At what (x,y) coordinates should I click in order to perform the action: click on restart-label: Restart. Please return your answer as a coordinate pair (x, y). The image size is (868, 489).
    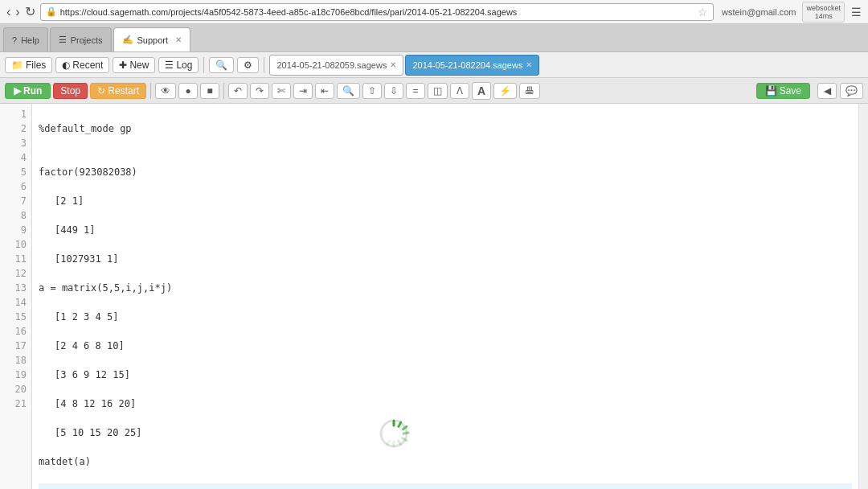
    Looking at the image, I should click on (124, 91).